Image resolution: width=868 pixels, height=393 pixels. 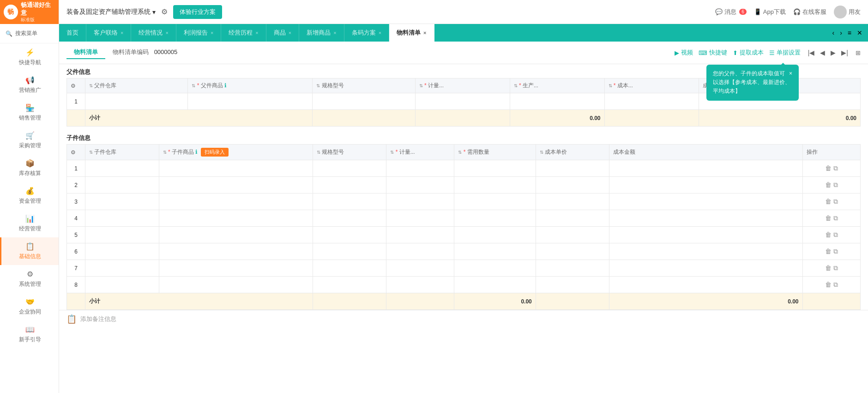 I want to click on sort-icon-c4: ⇅, so click(x=392, y=152).